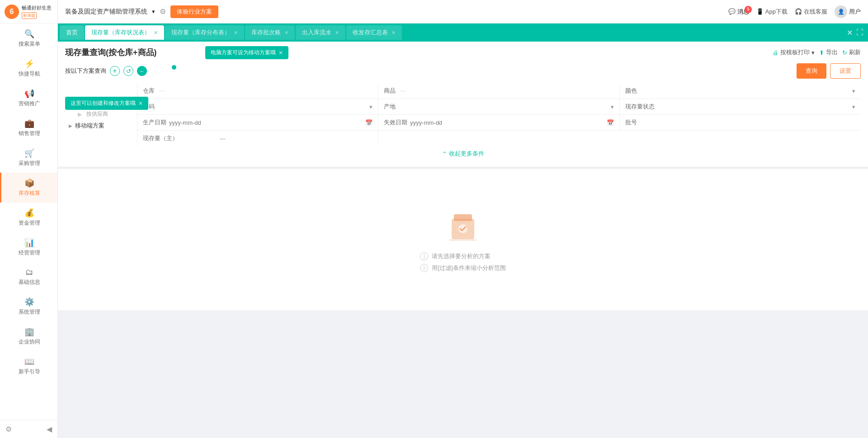 The height and width of the screenshot is (438, 868). What do you see at coordinates (29, 153) in the screenshot?
I see `purchase-nav-icon: 🛒` at bounding box center [29, 153].